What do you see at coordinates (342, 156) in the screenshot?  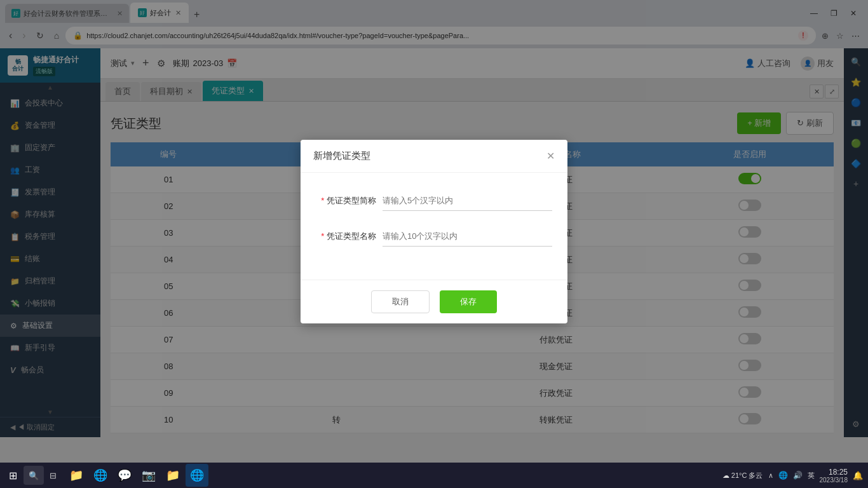 I see `modal-title: 新增凭证类型` at bounding box center [342, 156].